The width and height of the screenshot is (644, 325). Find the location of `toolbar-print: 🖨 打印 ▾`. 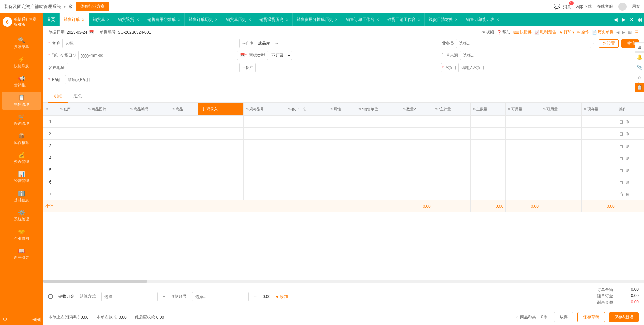

toolbar-print: 🖨 打印 ▾ is located at coordinates (567, 32).